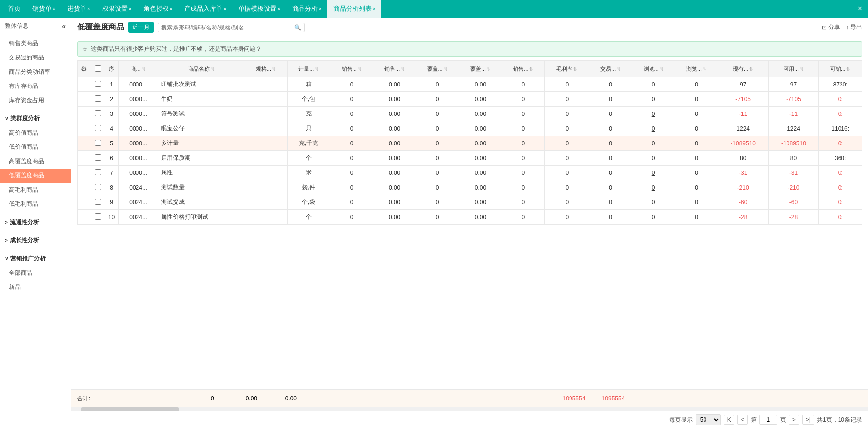  I want to click on nav-close-permission: ×, so click(130, 9).